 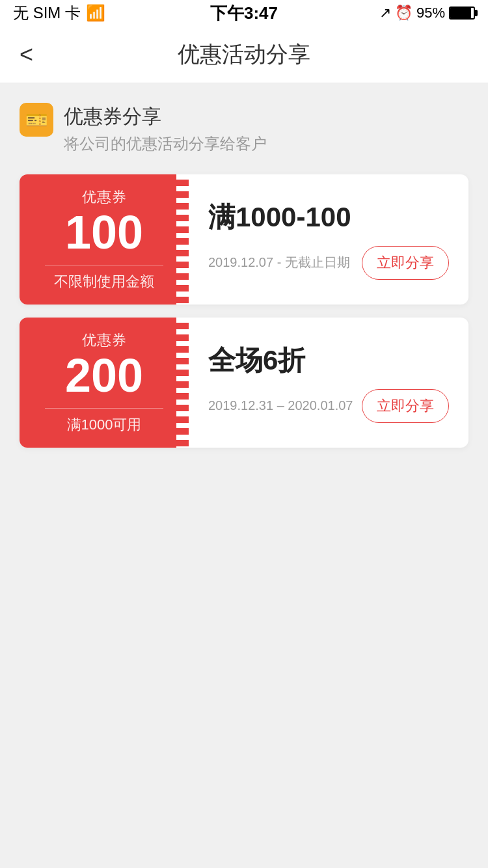 I want to click on coupon-amount-2: 200, so click(x=104, y=376).